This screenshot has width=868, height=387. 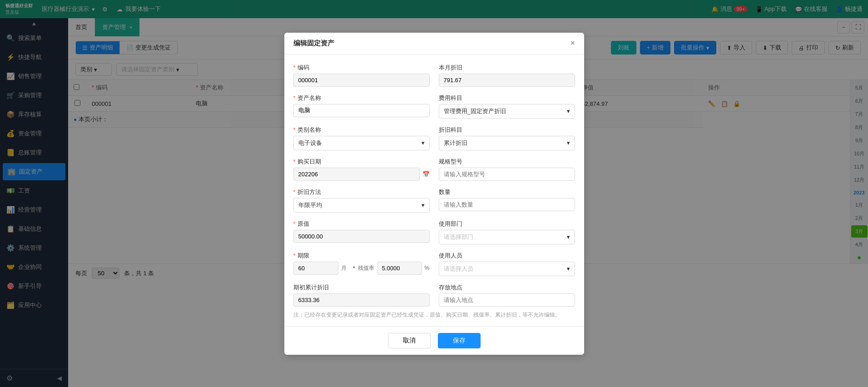 What do you see at coordinates (314, 44) in the screenshot?
I see `modal-title: 编辑固定资产` at bounding box center [314, 44].